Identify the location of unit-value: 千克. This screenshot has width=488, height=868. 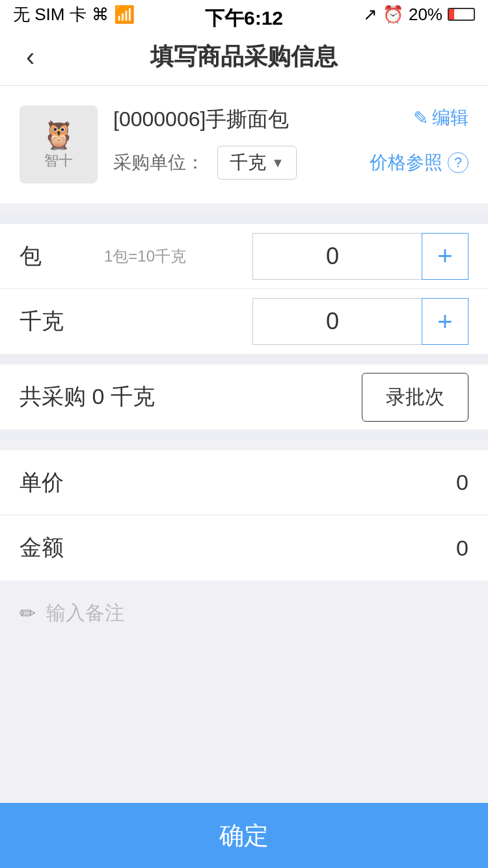
(248, 163).